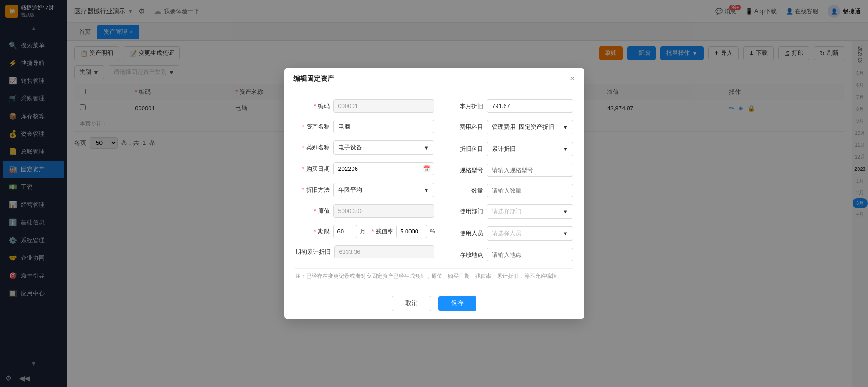 The image size is (868, 387). Describe the element at coordinates (432, 232) in the screenshot. I see `residual-pct-unit: %` at that location.